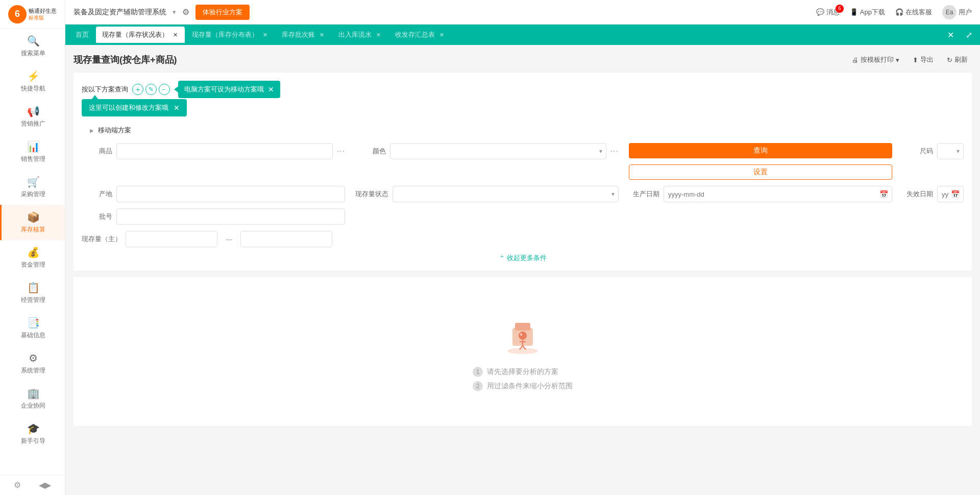  I want to click on tab-close-receive-send: ✕, so click(442, 35).